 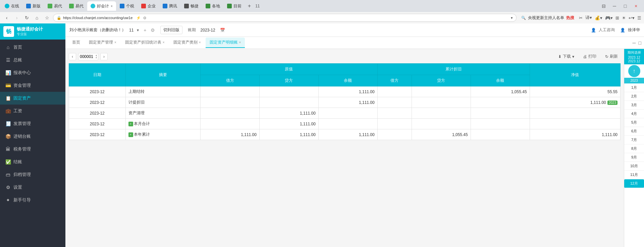 What do you see at coordinates (285, 18) in the screenshot?
I see `address-bar: 🔒 https://cloud.chanjet.com/accounting/u…` at bounding box center [285, 18].